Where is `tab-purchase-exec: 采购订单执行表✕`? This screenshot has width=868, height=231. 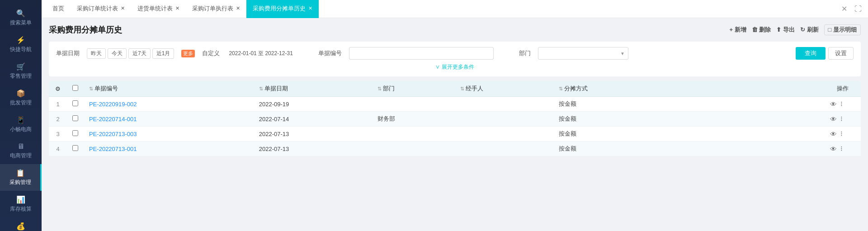 tab-purchase-exec: 采购订单执行表✕ is located at coordinates (216, 9).